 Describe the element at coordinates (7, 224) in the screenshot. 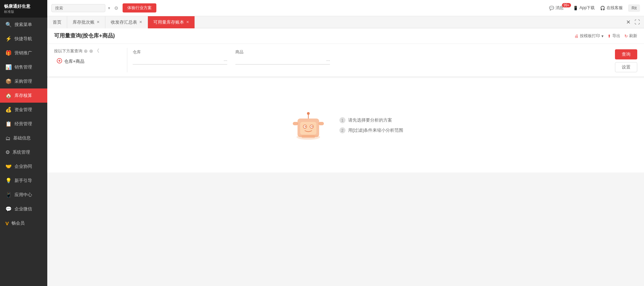

I see `vip-icon: V` at that location.